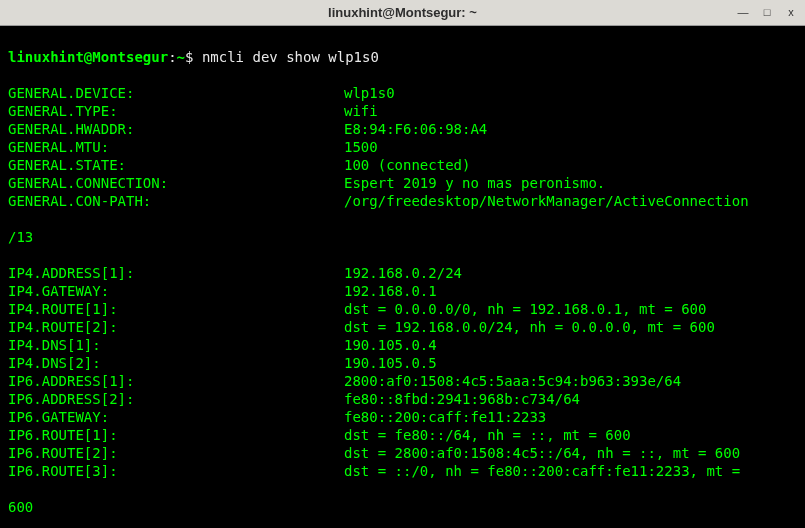  What do you see at coordinates (176, 93) in the screenshot?
I see `output-key: GENERAL.DEVICE:` at bounding box center [176, 93].